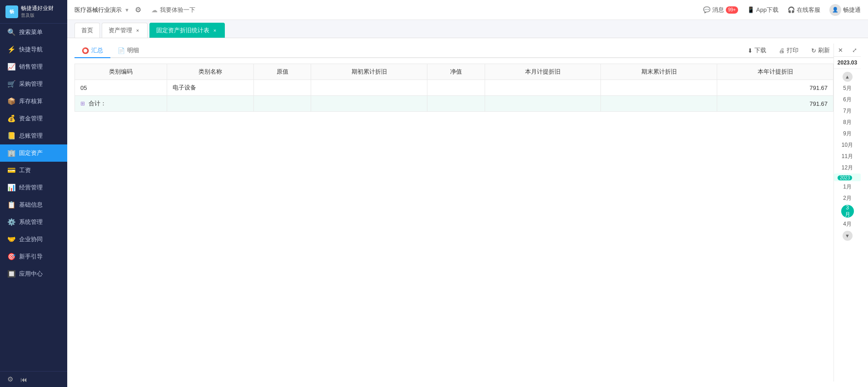 The height and width of the screenshot is (387, 868). Describe the element at coordinates (138, 30) in the screenshot. I see `close-asset-mgmt-tab: ×` at that location.